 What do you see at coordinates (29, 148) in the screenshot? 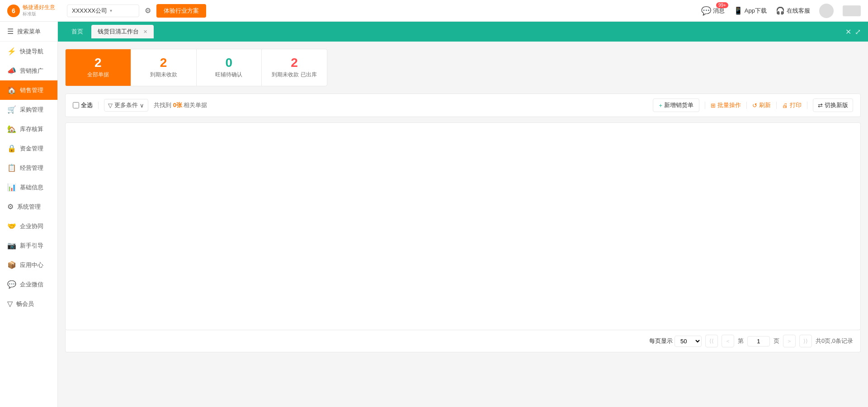
I see `sidebar-item-finance: 🔒 资金管理` at bounding box center [29, 148].